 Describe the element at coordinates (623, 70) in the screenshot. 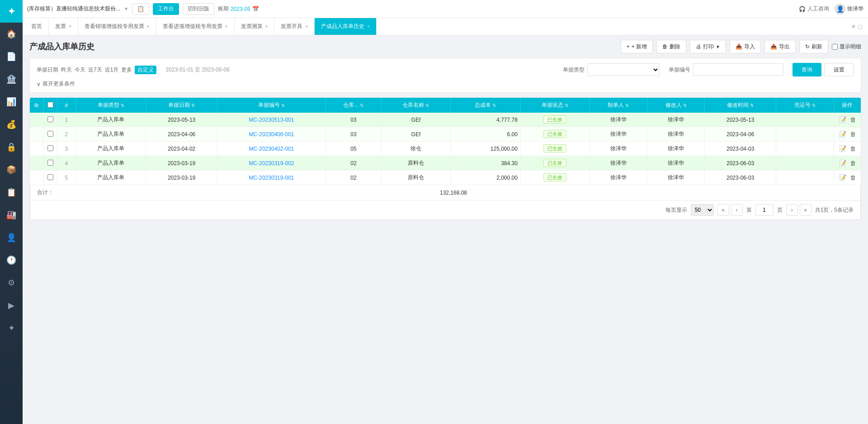

I see `type-filter-select` at that location.